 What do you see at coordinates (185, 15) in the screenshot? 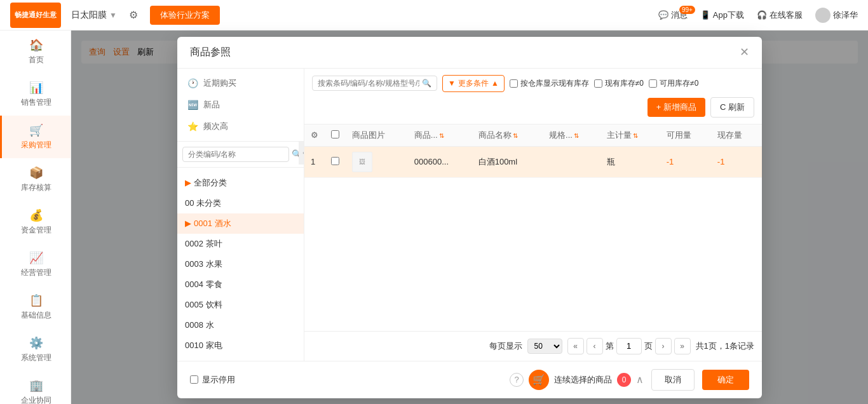
I see `experience-btn: 体验行业方案` at bounding box center [185, 15].